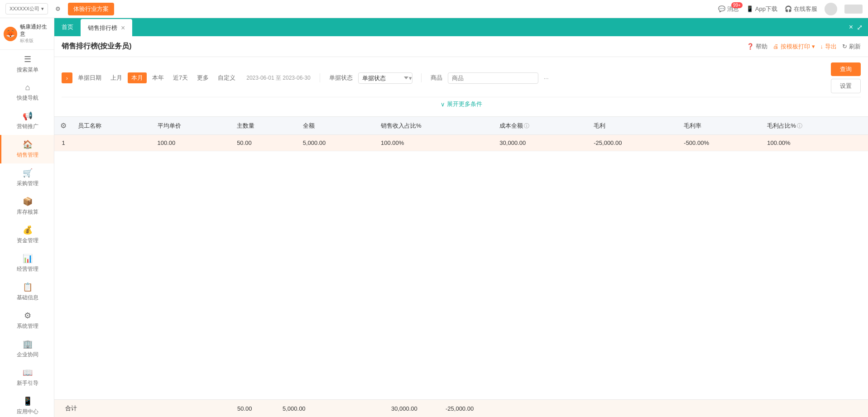 The height and width of the screenshot is (417, 868). Describe the element at coordinates (788, 9) in the screenshot. I see `headset-icon: 🎧` at that location.